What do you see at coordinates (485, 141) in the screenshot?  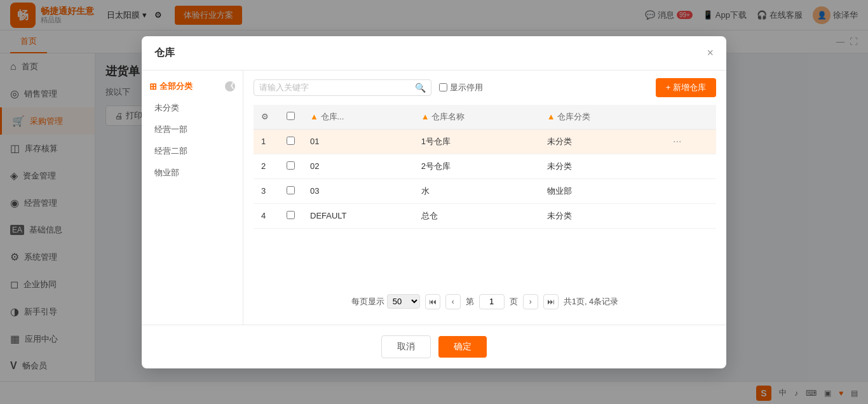 I see `table-row: 1 01 1号仓库 未分类 ···` at bounding box center [485, 141].